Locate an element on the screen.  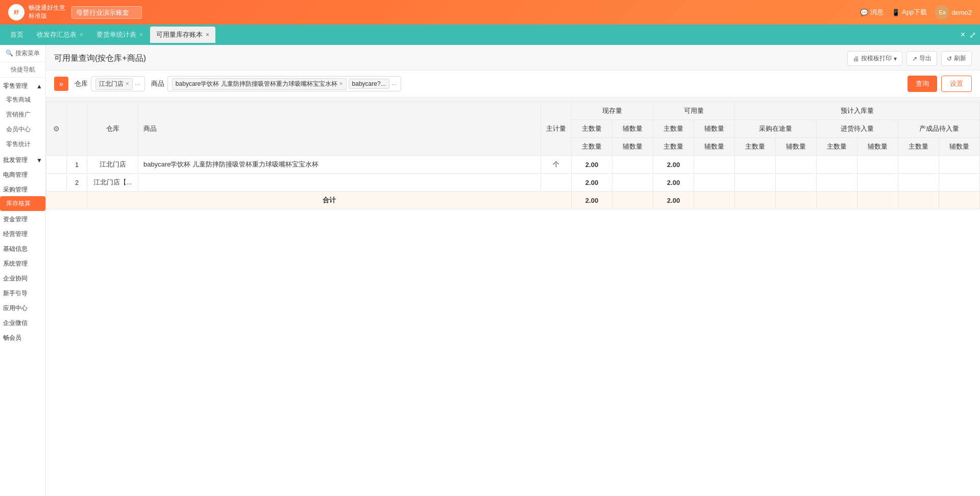
page-header: 可用量查询(按仓库+商品) 🖨 按模板打印 ▾ ↗ 导出 ↺ 刷新 is located at coordinates (513, 58).